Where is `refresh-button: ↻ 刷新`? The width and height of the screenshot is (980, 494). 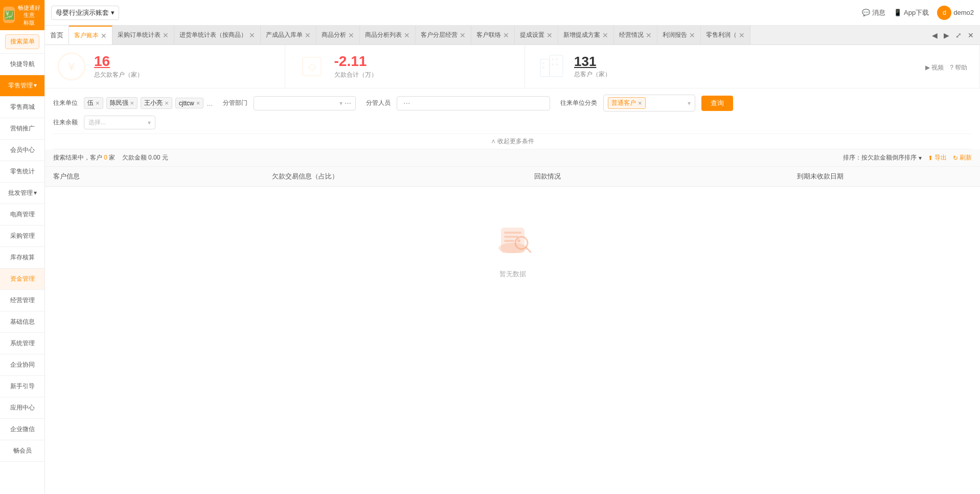
refresh-button: ↻ 刷新 is located at coordinates (962, 158).